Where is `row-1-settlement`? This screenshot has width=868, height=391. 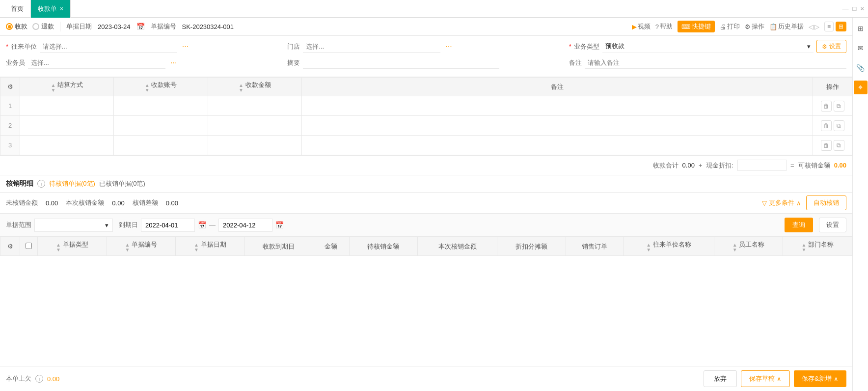 row-1-settlement is located at coordinates (67, 106).